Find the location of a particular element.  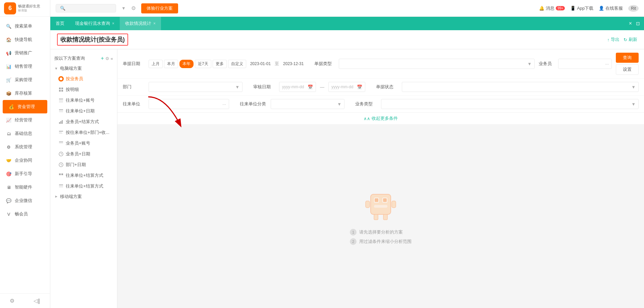

section-desktop: ▼ 电脑端方案 is located at coordinates (84, 68).